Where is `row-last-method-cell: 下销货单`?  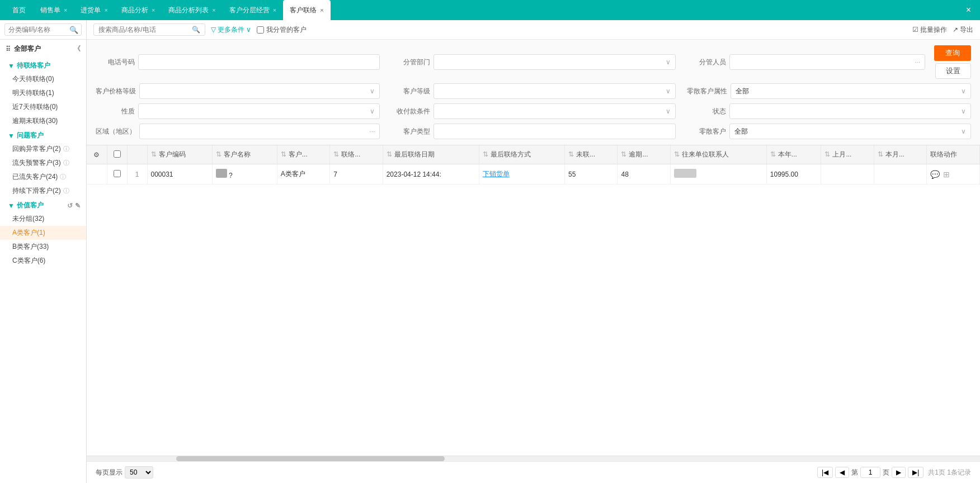
row-last-method-cell: 下销货单 is located at coordinates (521, 174).